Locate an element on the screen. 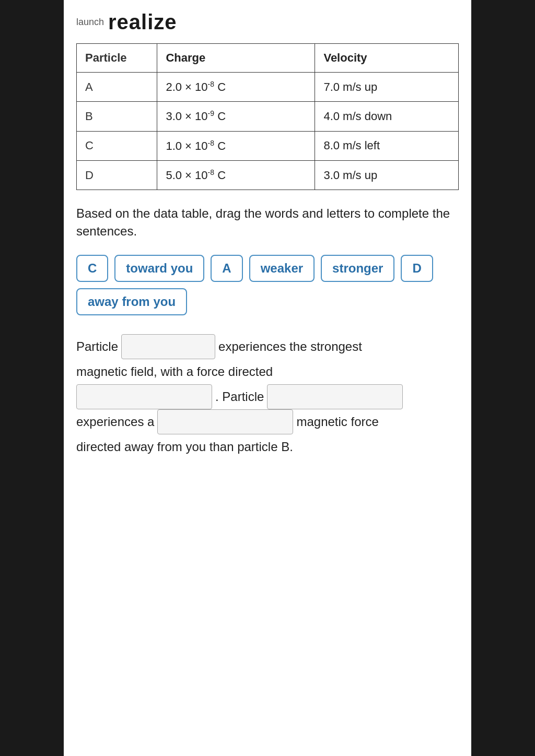 This screenshot has height=756, width=535. drag-chips-area: C toward you A weaker stronger D away fr… is located at coordinates (268, 285).